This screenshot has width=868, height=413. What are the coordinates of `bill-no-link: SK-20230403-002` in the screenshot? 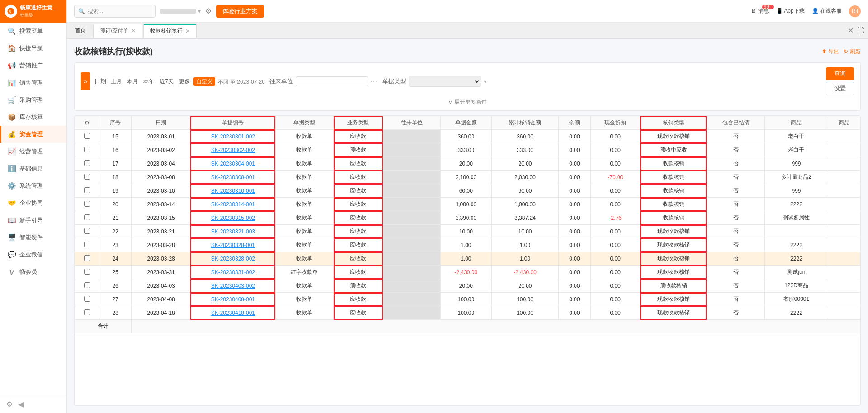 It's located at (233, 286).